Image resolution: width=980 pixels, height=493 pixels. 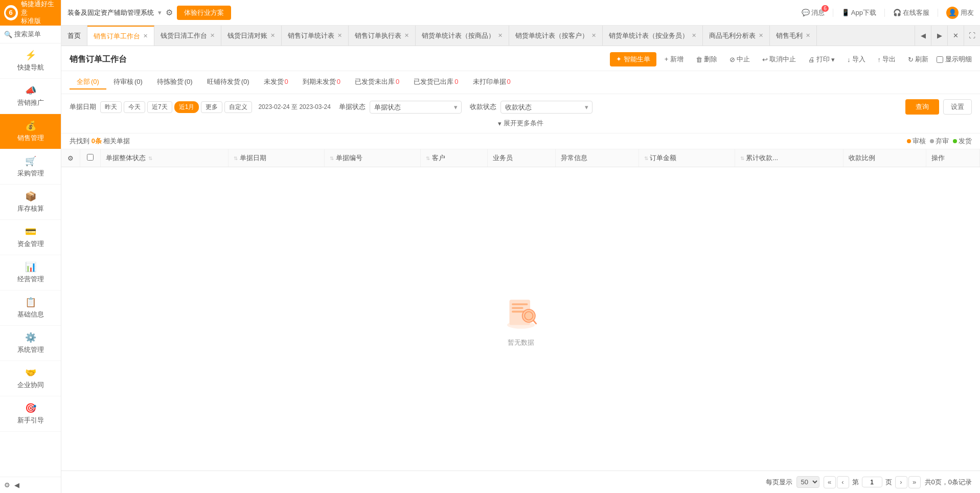 I want to click on import-button: ↓ 导入, so click(x=856, y=59).